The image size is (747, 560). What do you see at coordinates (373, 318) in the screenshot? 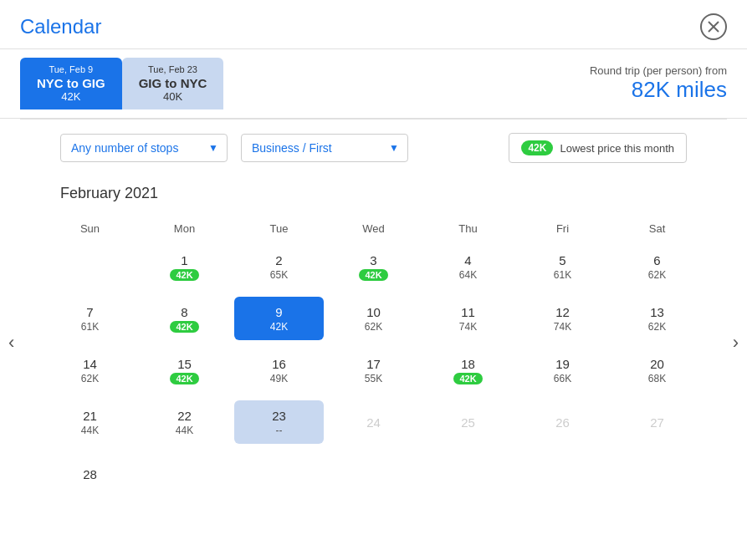
I see `calendar-cell: 1062K` at bounding box center [373, 318].